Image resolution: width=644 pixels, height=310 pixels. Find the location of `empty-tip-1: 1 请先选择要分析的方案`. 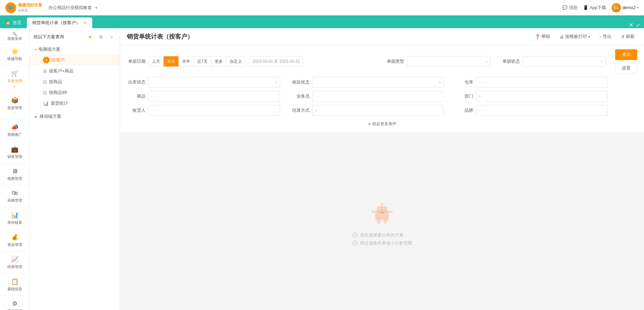

empty-tip-1: 1 请先选择要分析的方案 is located at coordinates (382, 235).